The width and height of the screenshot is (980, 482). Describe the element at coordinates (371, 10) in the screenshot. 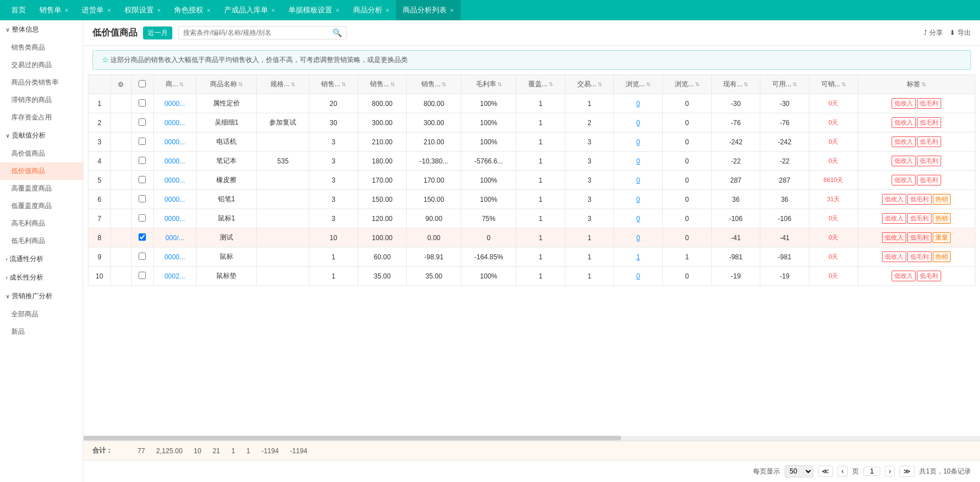

I see `nav-tab-商品分析: 商品分析×` at that location.